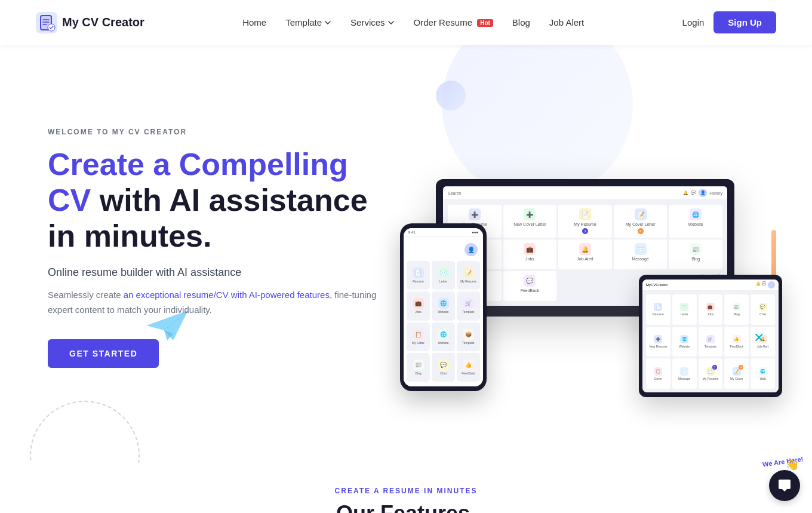  Describe the element at coordinates (530, 249) in the screenshot. I see `laptop-icon-jobs: 💼` at that location.